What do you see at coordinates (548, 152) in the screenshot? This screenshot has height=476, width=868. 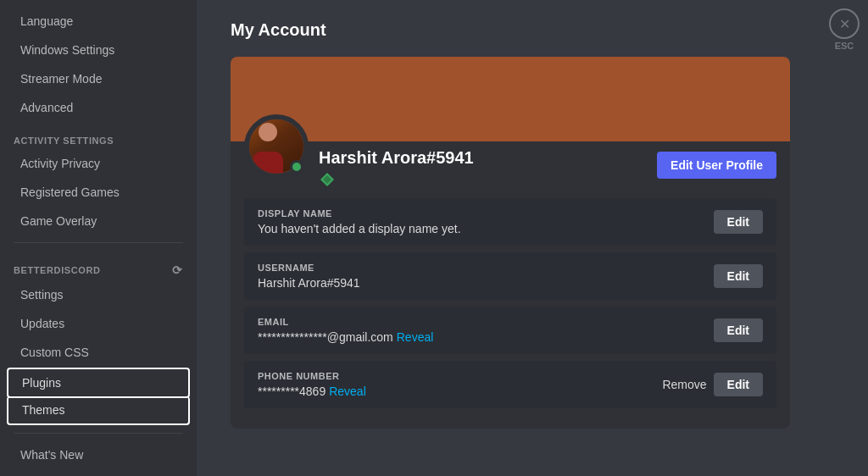 I see `profile-info: Harshit Arora#5941 Edit User Profile` at bounding box center [548, 152].